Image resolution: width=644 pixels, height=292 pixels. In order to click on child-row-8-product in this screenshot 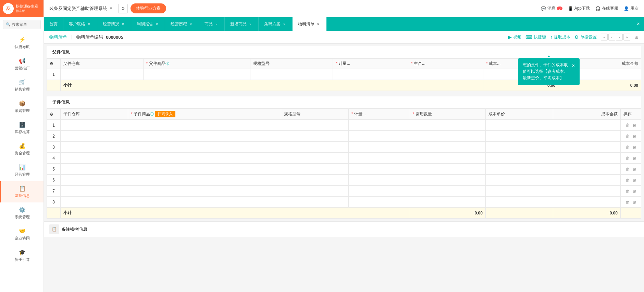, I will do `click(205, 202)`.